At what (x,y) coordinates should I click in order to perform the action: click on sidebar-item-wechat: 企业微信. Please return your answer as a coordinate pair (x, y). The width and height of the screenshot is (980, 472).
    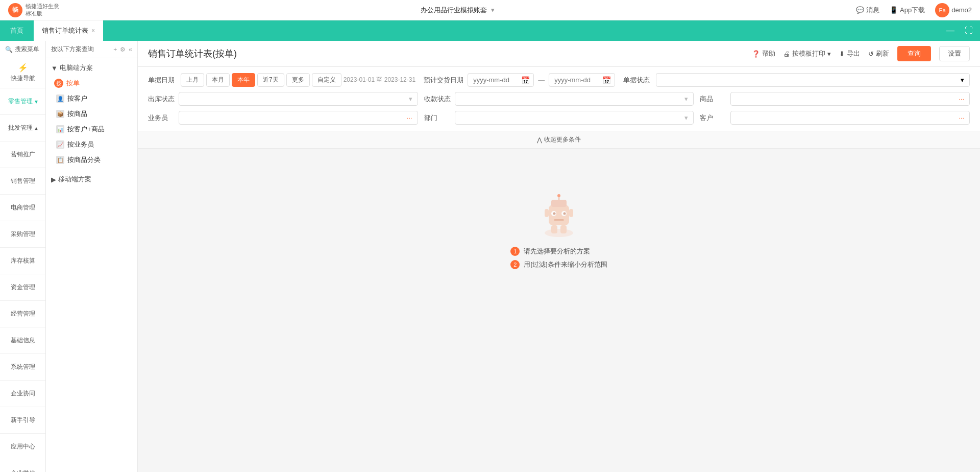
    Looking at the image, I should click on (22, 466).